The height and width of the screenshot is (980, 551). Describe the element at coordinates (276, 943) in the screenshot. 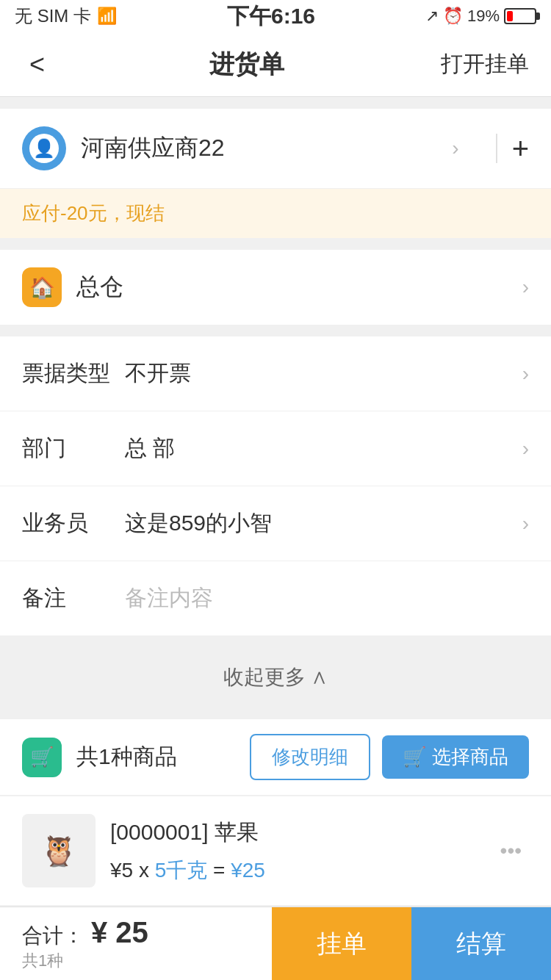

I see `footer: 合计： ¥ 25 共1种 挂单 结算` at that location.